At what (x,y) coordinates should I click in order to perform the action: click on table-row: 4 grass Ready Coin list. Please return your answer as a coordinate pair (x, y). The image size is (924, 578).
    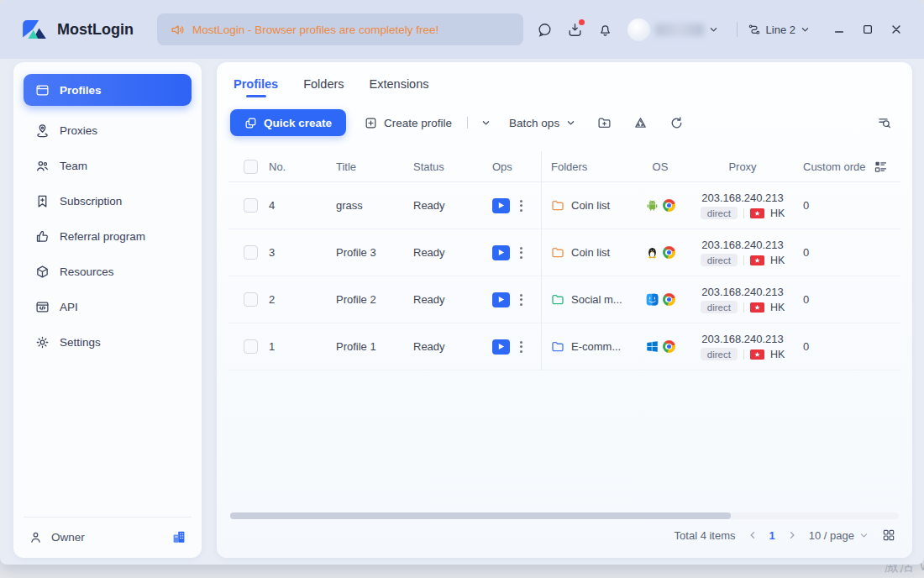
    Looking at the image, I should click on (564, 206).